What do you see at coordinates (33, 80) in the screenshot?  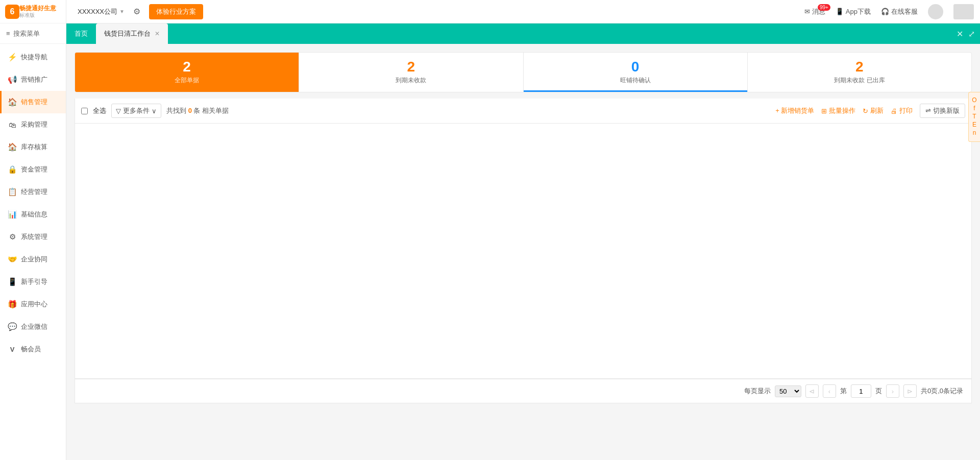 I see `sidebar-item-marketing: 📢 营销推广` at bounding box center [33, 80].